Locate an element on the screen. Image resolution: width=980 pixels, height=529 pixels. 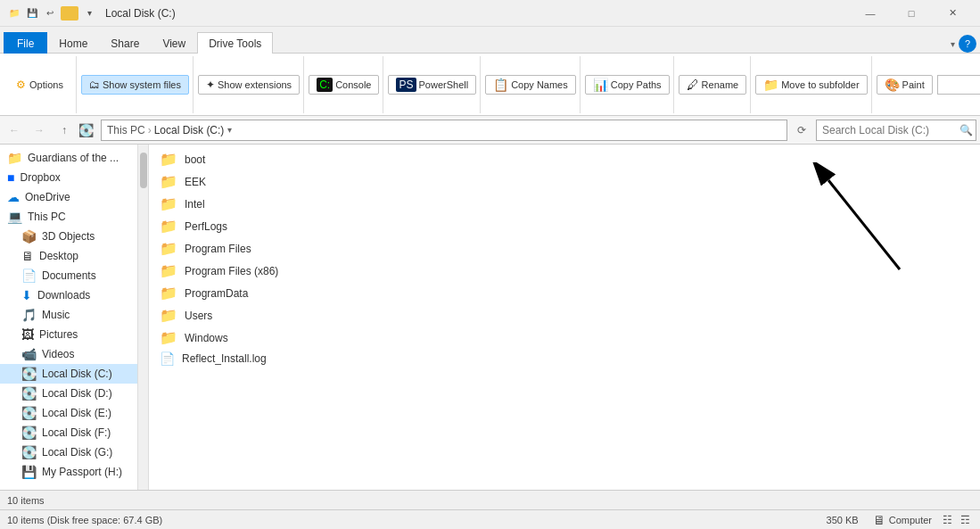
title-bar-icons: 📁 💾 ↩ ▾ is located at coordinates (52, 13).